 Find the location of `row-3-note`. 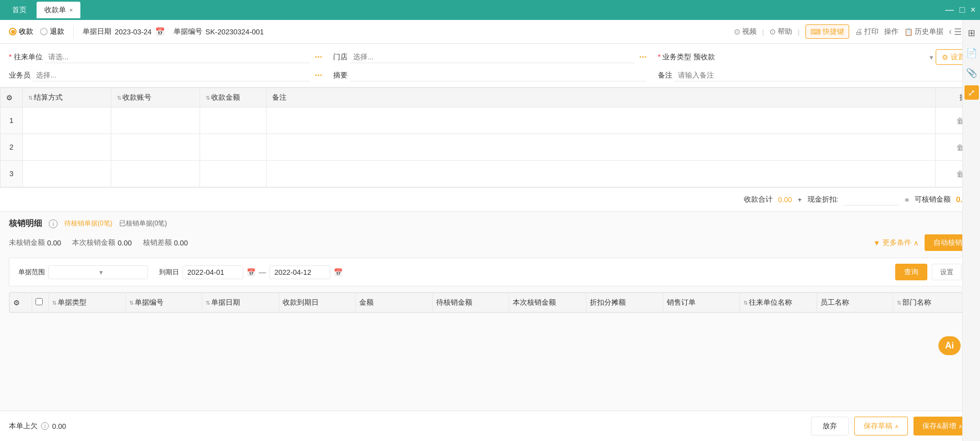

row-3-note is located at coordinates (601, 174).